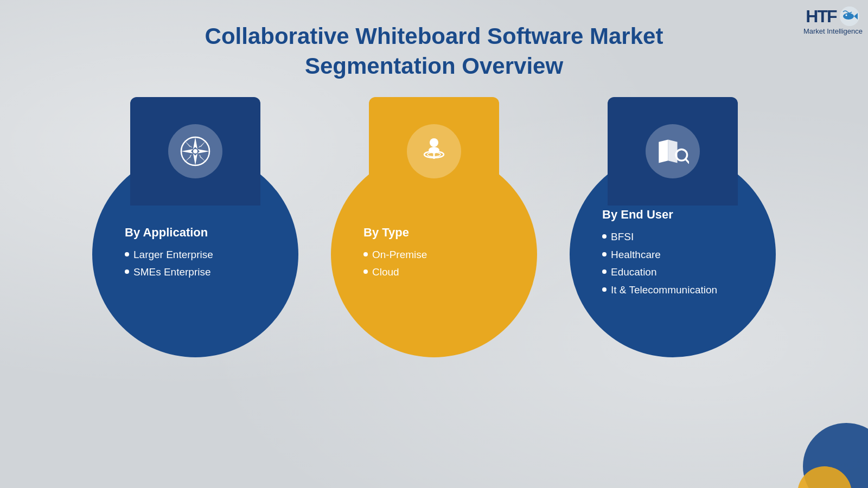 This screenshot has width=868, height=488. I want to click on end-user-title: By End User, so click(638, 215).